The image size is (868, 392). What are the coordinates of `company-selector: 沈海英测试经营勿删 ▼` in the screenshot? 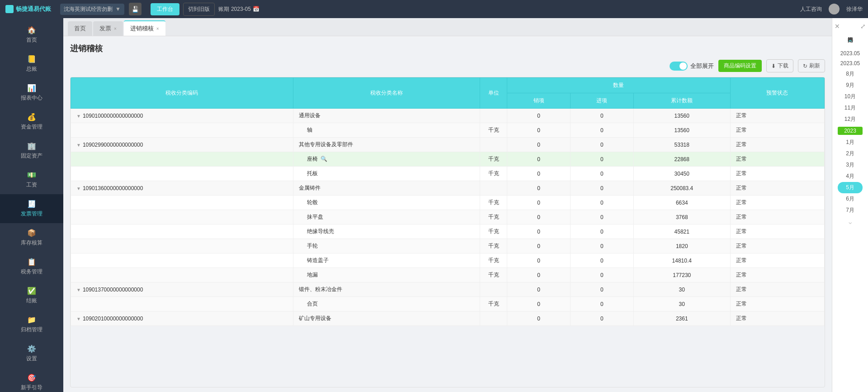 It's located at (92, 9).